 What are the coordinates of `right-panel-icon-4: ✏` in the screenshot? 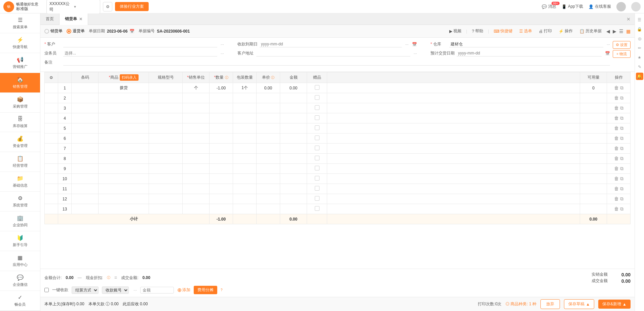 It's located at (640, 48).